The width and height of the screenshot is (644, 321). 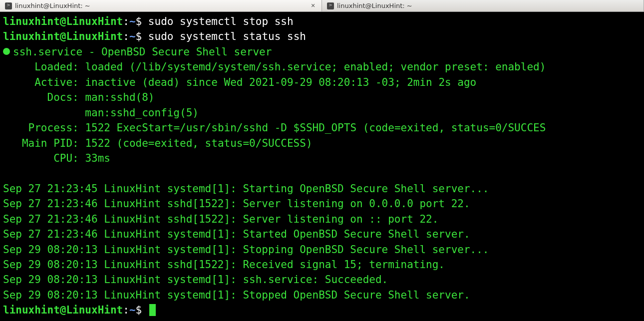 What do you see at coordinates (221, 21) in the screenshot?
I see `command-text: sudo systemctl stop ssh` at bounding box center [221, 21].